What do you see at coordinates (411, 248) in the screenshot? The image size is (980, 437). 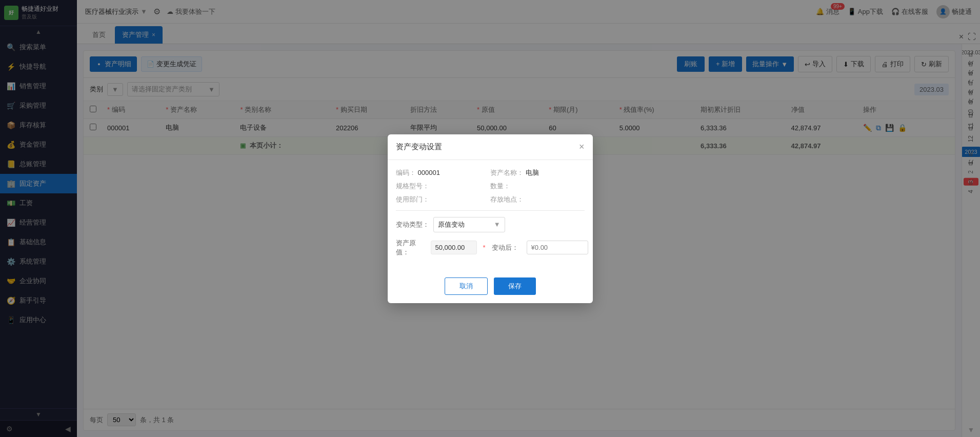 I see `asset-value-label: 资产原值：` at bounding box center [411, 248].